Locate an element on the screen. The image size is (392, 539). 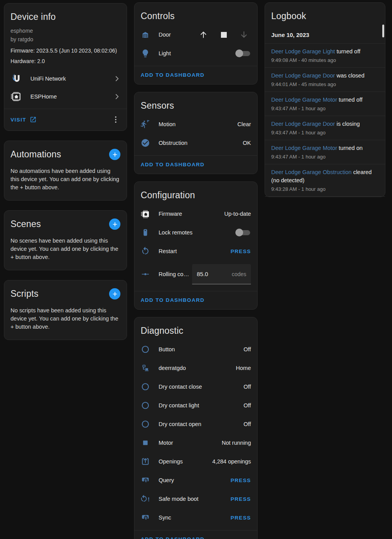
diag-row-deerratgdo: deerratgdo Home is located at coordinates (196, 368).